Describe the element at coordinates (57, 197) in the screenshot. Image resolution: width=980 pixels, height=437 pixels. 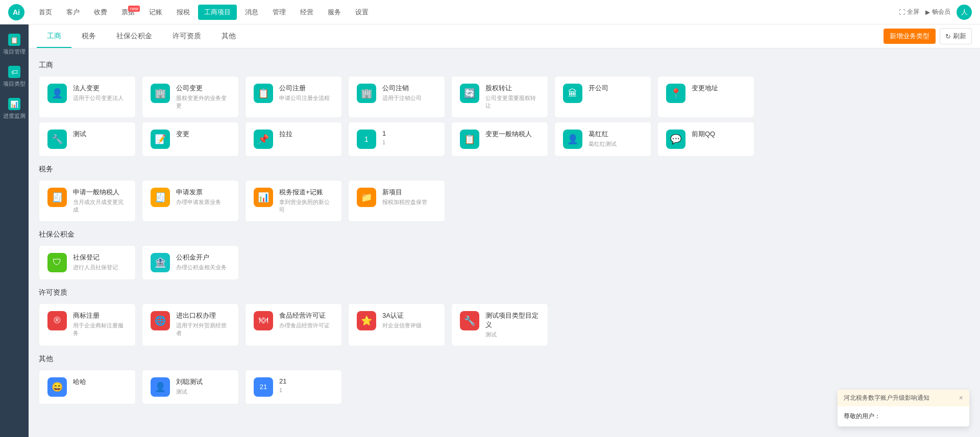
I see `card-icon-apply-general-tax: 🧾` at that location.